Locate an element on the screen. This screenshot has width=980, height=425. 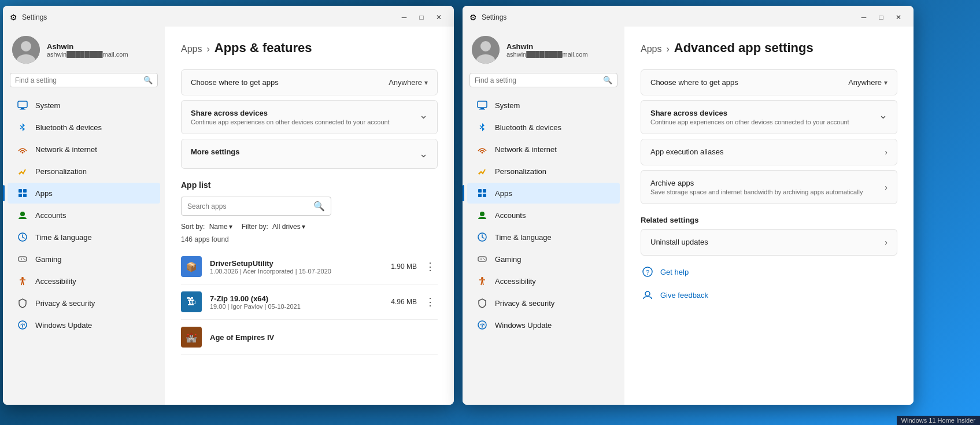
close-button-left: ✕ is located at coordinates (439, 17).